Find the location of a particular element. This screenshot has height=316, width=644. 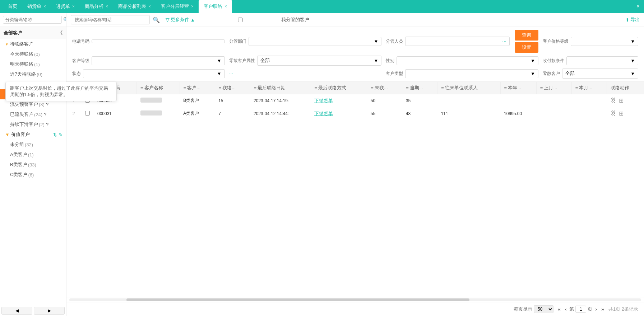

row2-last-month is located at coordinates (554, 114).